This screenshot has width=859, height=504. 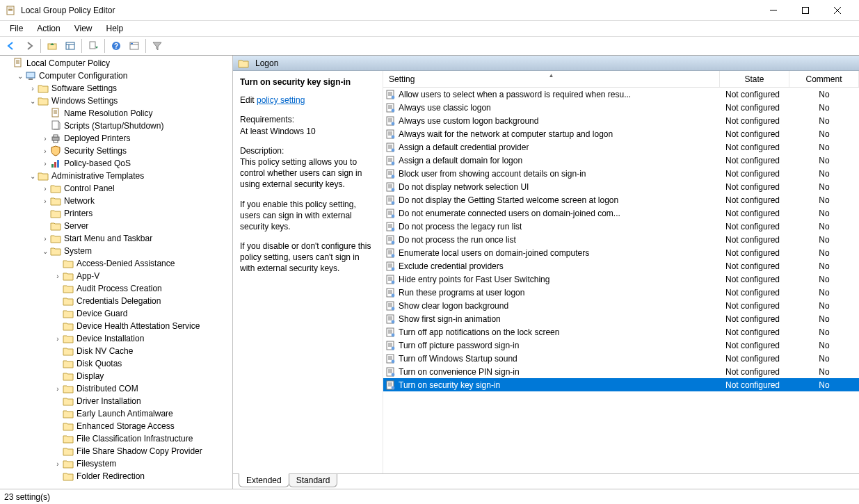 I want to click on help-button: ?, so click(x=116, y=46).